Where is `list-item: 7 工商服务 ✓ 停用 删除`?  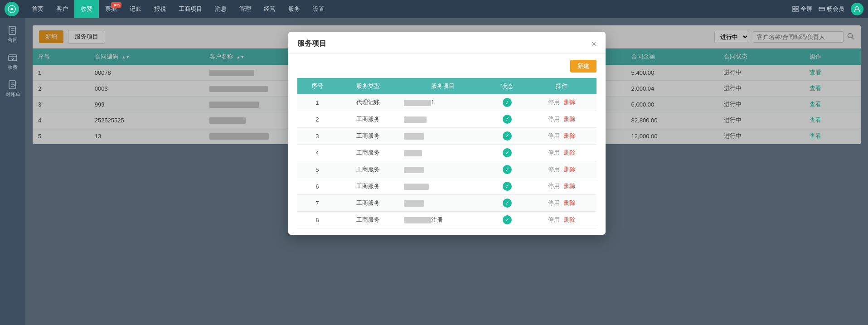 list-item: 7 工商服务 ✓ 停用 删除 is located at coordinates (447, 203).